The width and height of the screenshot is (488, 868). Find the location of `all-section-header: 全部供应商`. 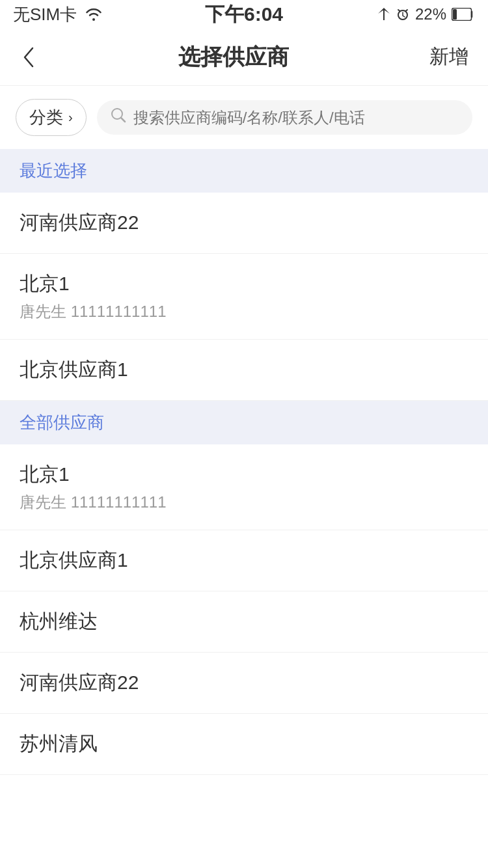

all-section-header: 全部供应商 is located at coordinates (244, 423).